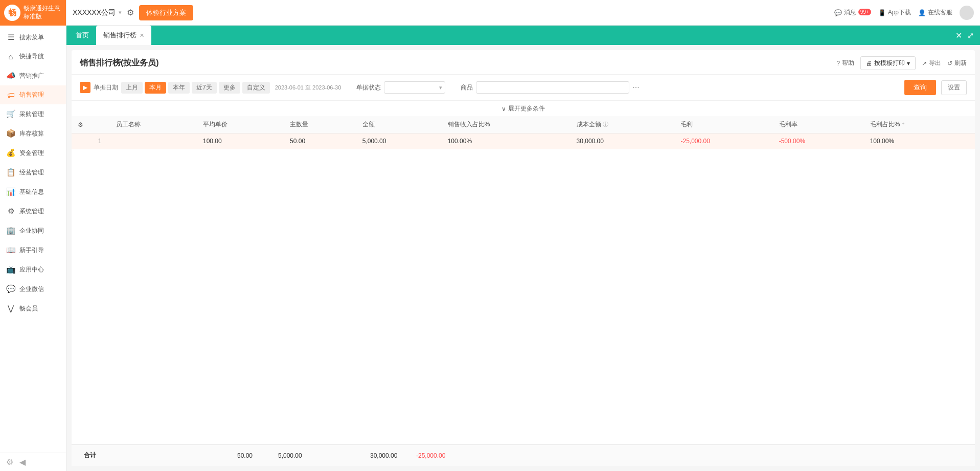 This screenshot has height=471, width=980. What do you see at coordinates (853, 12) in the screenshot?
I see `message-group: 💬 消息 99+` at bounding box center [853, 12].